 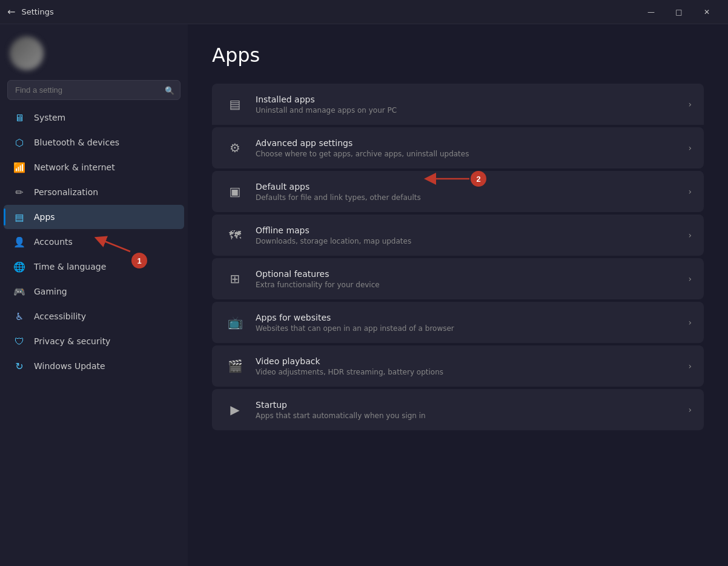 What do you see at coordinates (690, 279) in the screenshot?
I see `optional-features-chevron-icon: ›` at bounding box center [690, 279].